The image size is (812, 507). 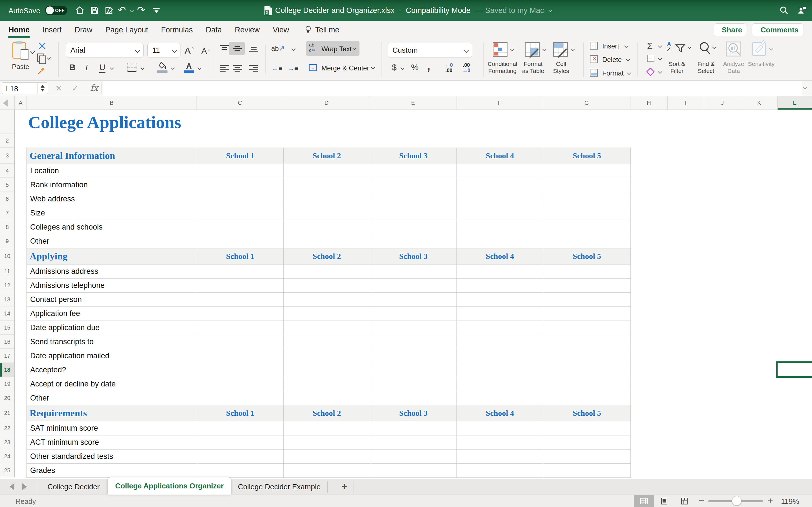 I want to click on people-icon, so click(x=802, y=10).